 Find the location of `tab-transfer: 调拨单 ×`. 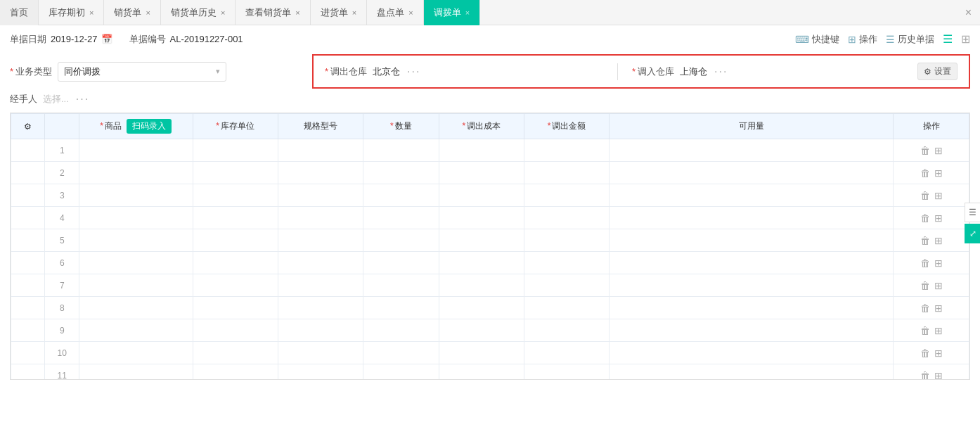

tab-transfer: 调拨单 × is located at coordinates (452, 13).